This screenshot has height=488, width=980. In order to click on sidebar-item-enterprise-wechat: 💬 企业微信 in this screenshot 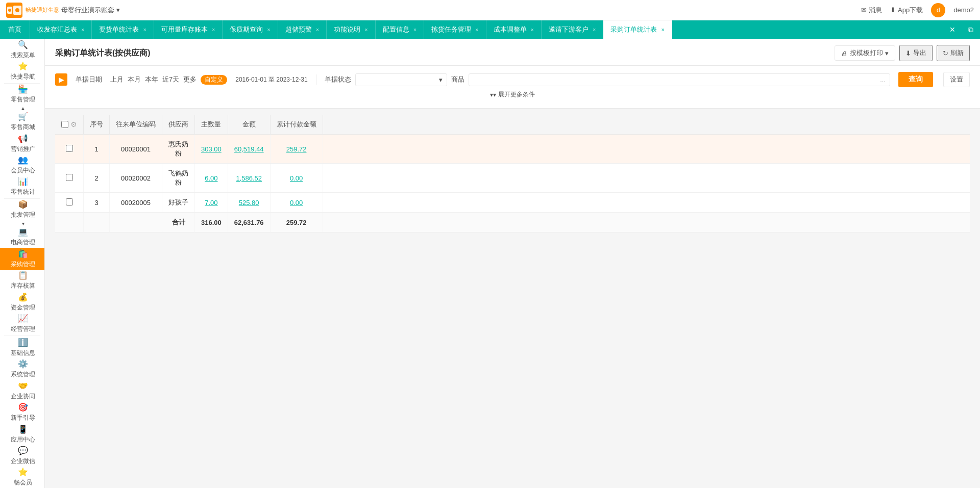, I will do `click(22, 455)`.